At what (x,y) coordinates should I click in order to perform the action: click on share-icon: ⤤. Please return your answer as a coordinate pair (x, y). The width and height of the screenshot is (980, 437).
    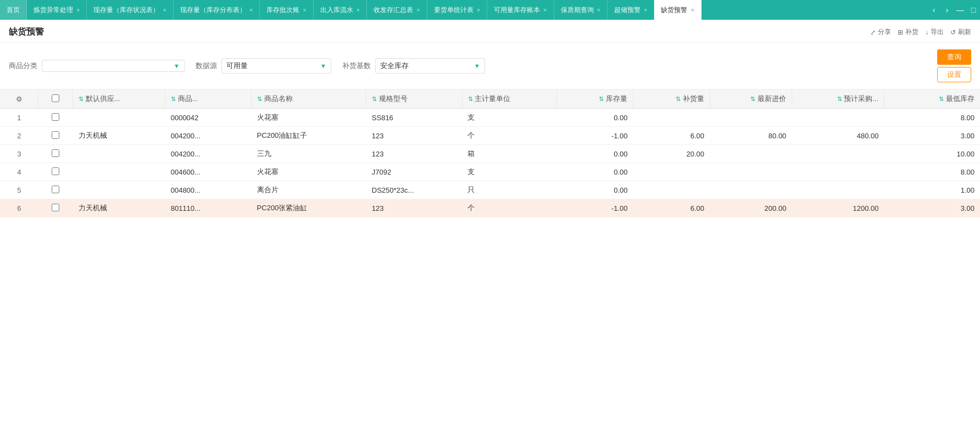
    Looking at the image, I should click on (873, 32).